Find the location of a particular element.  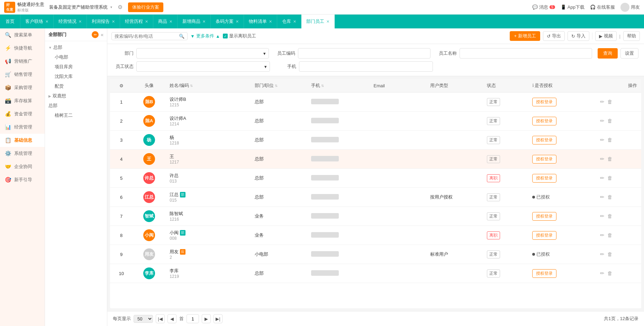

import-button: ↻ 导入 is located at coordinates (579, 36).